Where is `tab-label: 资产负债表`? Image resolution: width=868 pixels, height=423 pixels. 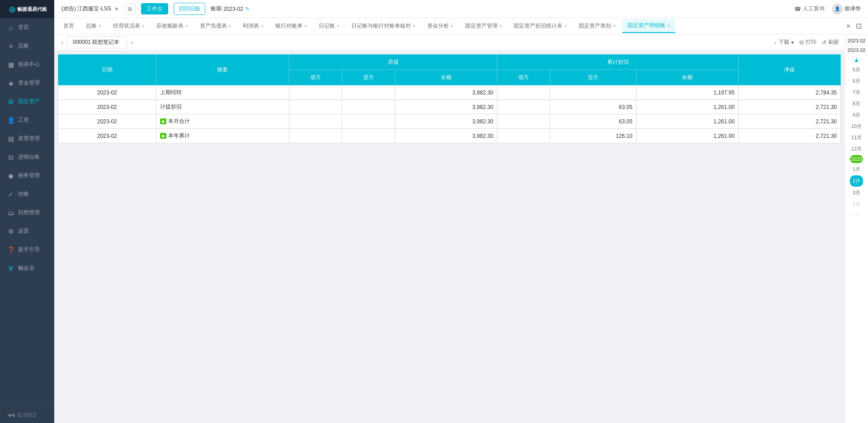 tab-label: 资产负债表 is located at coordinates (213, 26).